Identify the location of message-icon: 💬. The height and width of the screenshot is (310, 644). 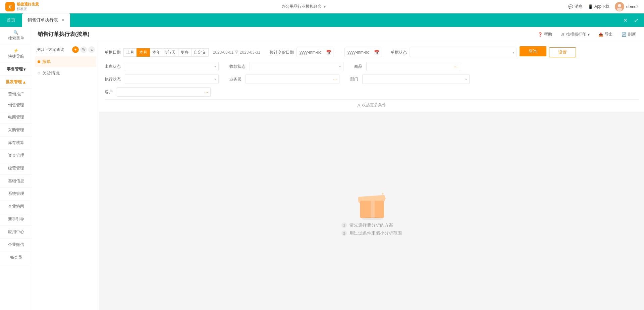
(571, 7).